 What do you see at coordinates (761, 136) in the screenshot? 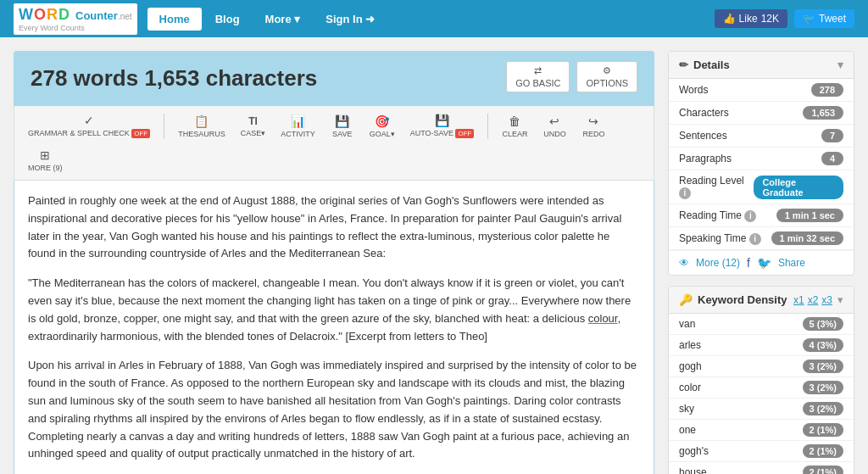
I see `details-row-sentences: Sentences 7` at bounding box center [761, 136].